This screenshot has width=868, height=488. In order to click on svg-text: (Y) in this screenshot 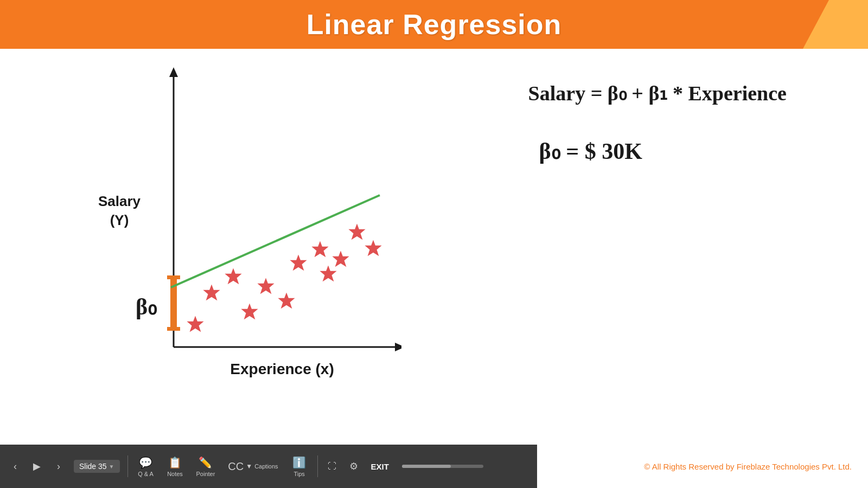, I will do `click(119, 220)`.